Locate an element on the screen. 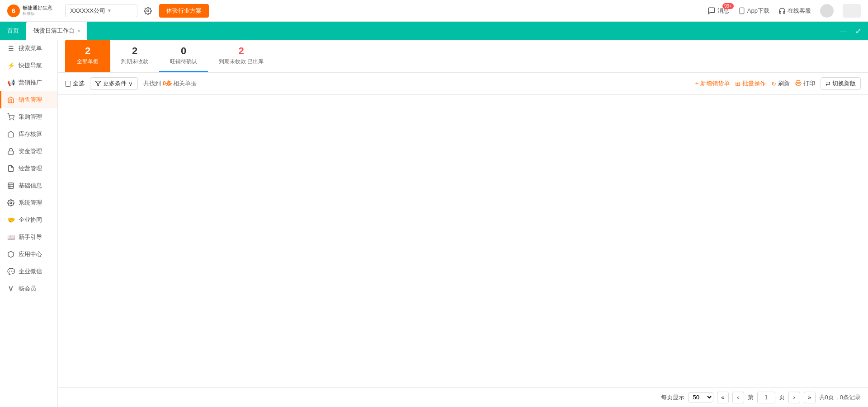  stat-label-overdue-shipped: 到期未收款 已出库 is located at coordinates (241, 61).